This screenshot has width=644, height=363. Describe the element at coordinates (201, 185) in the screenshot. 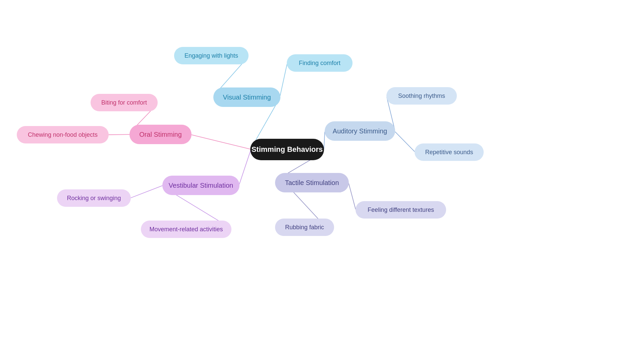

I see `vestibular-stimulation-node: Vestibular Stimulation` at that location.